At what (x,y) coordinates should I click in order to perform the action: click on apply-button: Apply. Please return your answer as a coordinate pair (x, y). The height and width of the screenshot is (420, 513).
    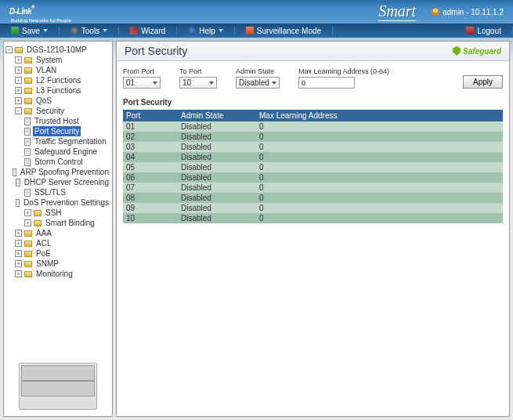
    Looking at the image, I should click on (482, 81).